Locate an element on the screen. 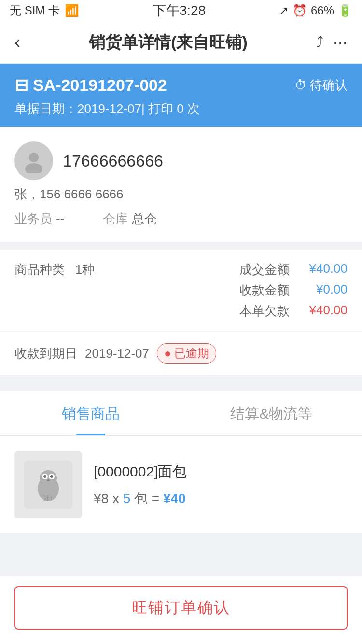 This screenshot has height=644, width=362. warehouse-value: 总仓 is located at coordinates (144, 219).